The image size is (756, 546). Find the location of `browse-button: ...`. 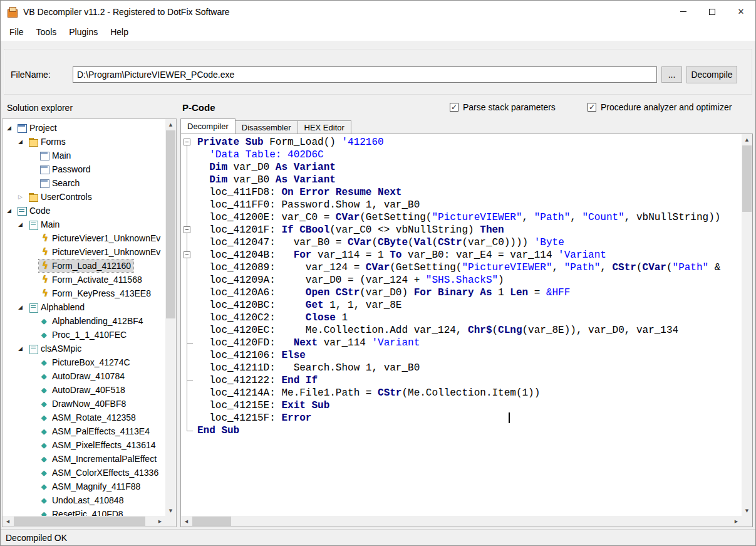

browse-button: ... is located at coordinates (671, 75).